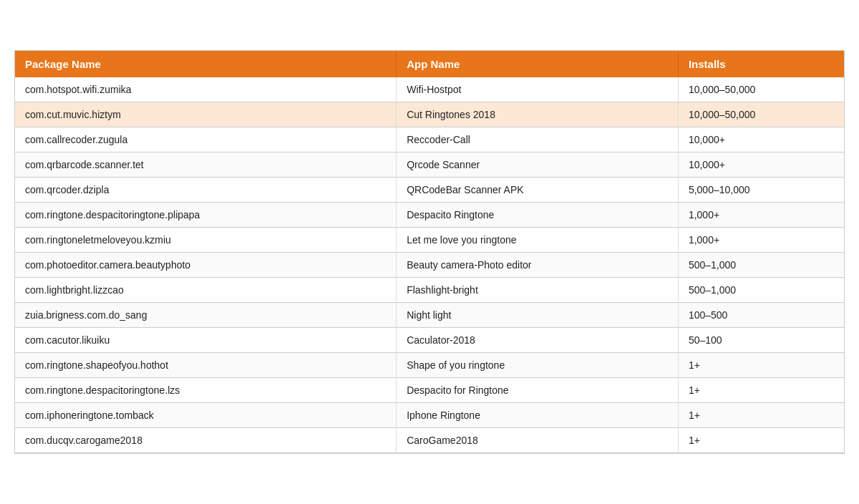 The width and height of the screenshot is (859, 504). I want to click on cell-package-name: com.ringtoneletmeloveyou.kzmiu, so click(206, 241).